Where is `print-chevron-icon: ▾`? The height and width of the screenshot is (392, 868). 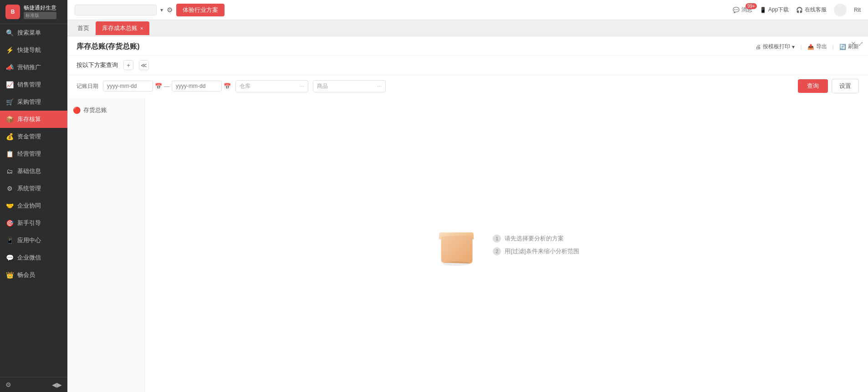
print-chevron-icon: ▾ is located at coordinates (793, 47).